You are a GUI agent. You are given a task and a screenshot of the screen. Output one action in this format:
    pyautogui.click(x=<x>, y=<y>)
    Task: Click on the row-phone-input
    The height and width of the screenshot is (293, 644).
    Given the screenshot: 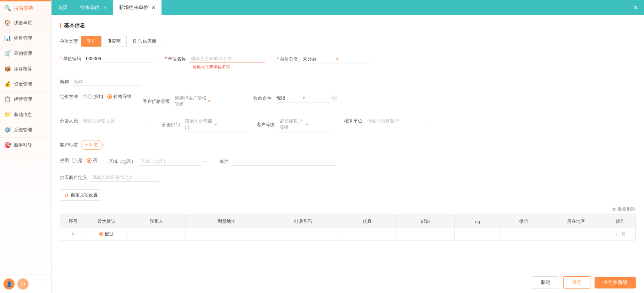 What is the action you would take?
    pyautogui.click(x=303, y=234)
    